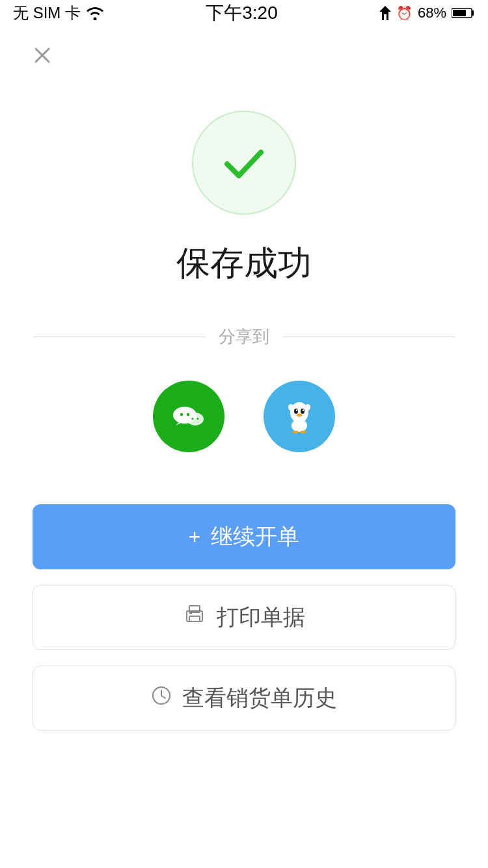  I want to click on close-button, so click(42, 55).